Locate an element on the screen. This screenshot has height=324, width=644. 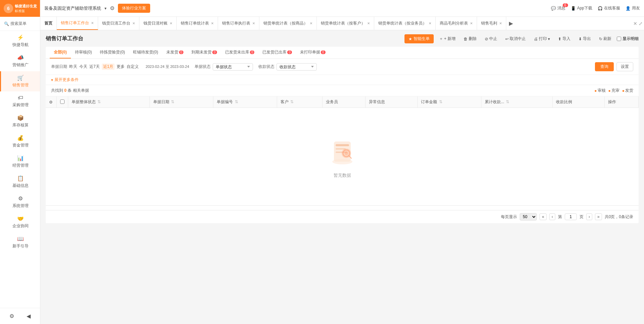
query-button: 查询 is located at coordinates (604, 67).